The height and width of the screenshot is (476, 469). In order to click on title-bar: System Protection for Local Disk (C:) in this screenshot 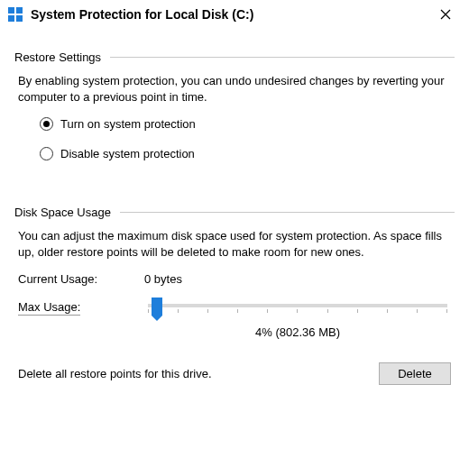, I will do `click(234, 14)`.